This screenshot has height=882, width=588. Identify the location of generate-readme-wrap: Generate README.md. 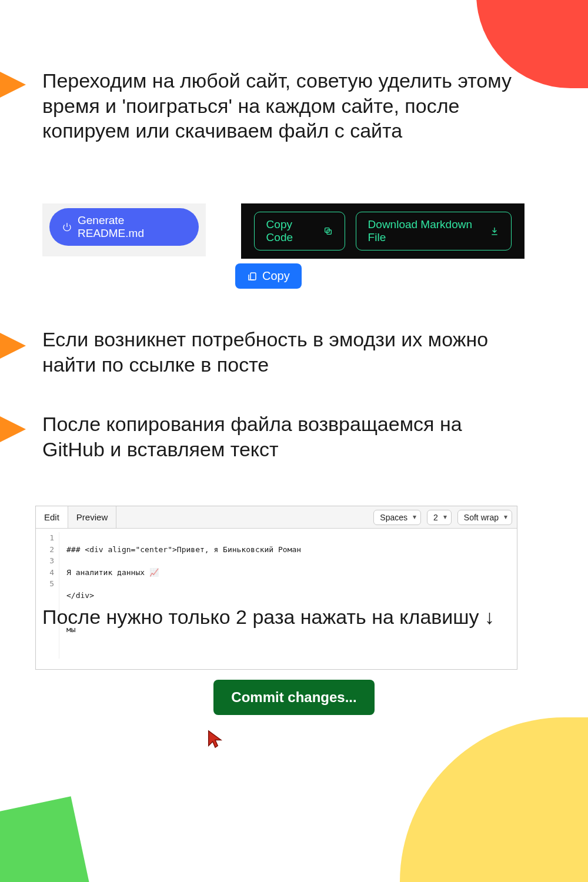
(124, 230).